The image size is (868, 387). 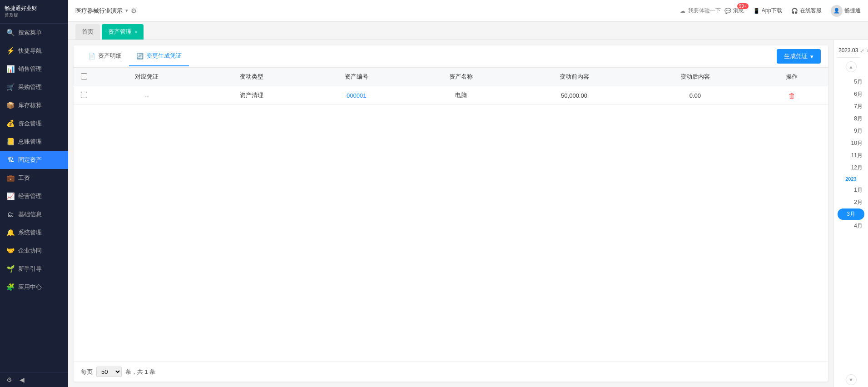 I want to click on sidebar-item-purchase: 🛒采购管理, so click(x=34, y=87).